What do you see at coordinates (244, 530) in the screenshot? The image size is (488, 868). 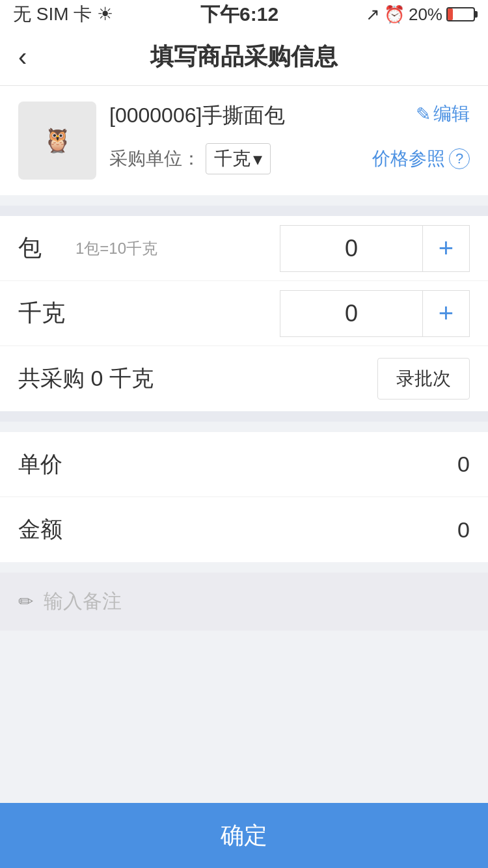 I see `amount-row: 金额 0` at bounding box center [244, 530].